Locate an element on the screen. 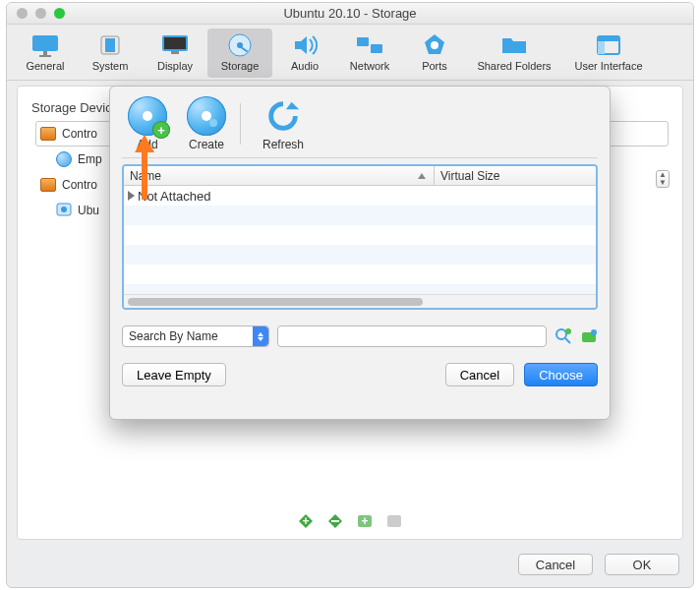  hard-disk-icon is located at coordinates (240, 45).